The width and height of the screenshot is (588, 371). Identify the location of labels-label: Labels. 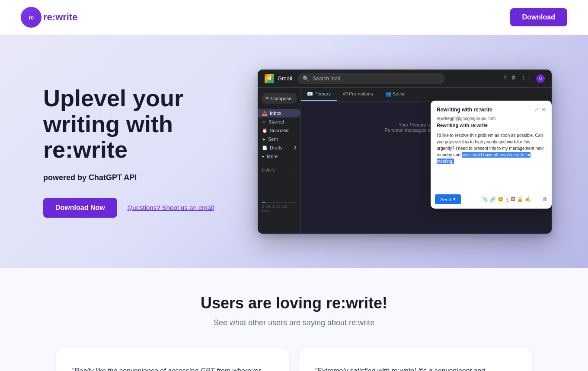
(268, 170).